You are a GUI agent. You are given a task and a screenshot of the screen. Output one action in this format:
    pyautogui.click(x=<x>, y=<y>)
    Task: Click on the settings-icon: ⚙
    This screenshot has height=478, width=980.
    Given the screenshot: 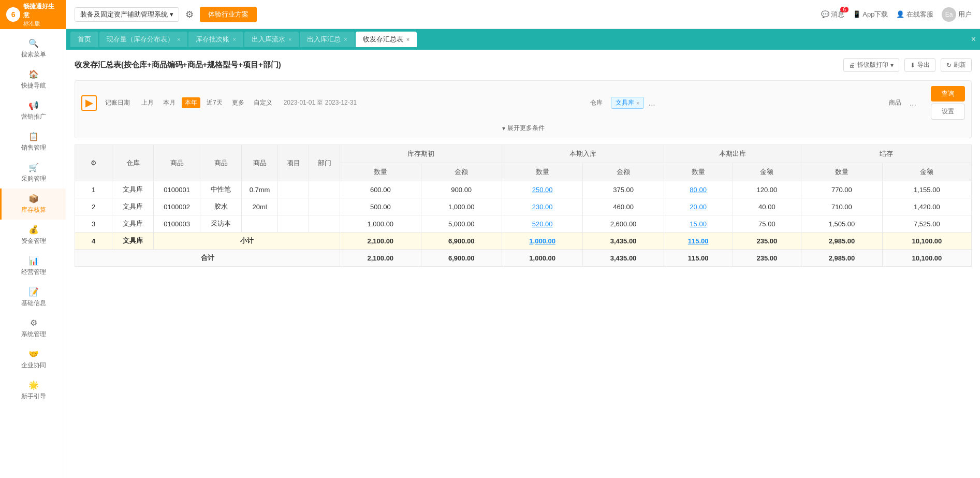 What is the action you would take?
    pyautogui.click(x=189, y=15)
    